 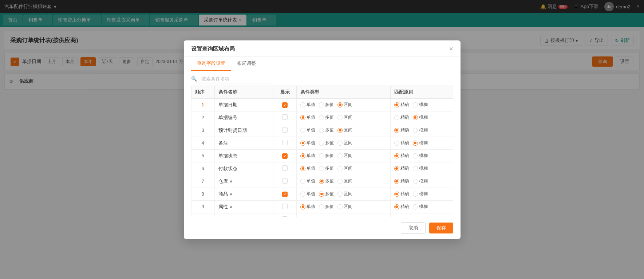 I want to click on modal-search-input, so click(x=236, y=79).